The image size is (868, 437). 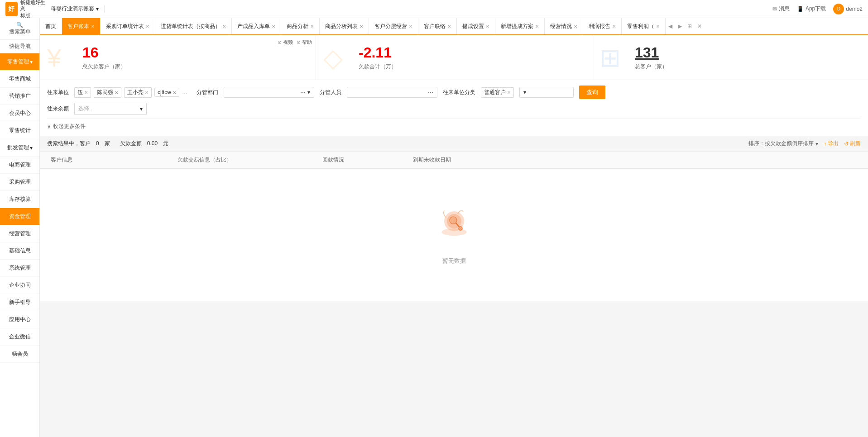 I want to click on tab-customer-tier: 客户分层经营 ✕, so click(x=394, y=26).